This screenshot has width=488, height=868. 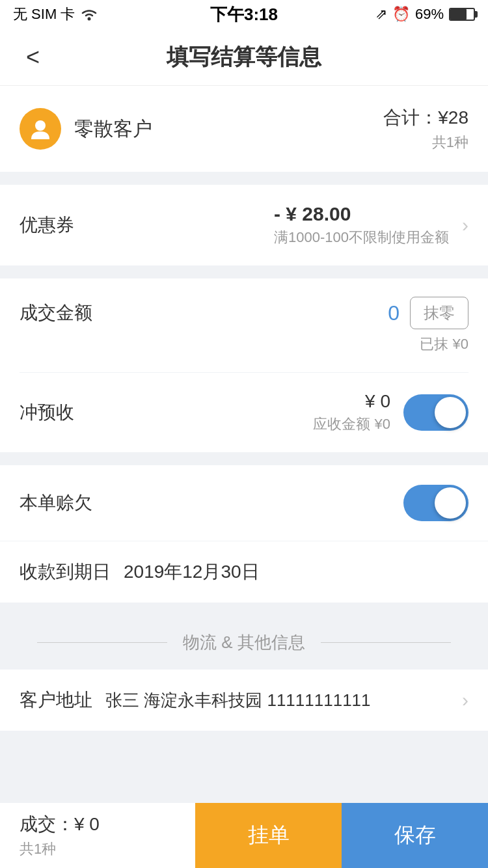 I want to click on prepay-toggle, so click(x=436, y=413).